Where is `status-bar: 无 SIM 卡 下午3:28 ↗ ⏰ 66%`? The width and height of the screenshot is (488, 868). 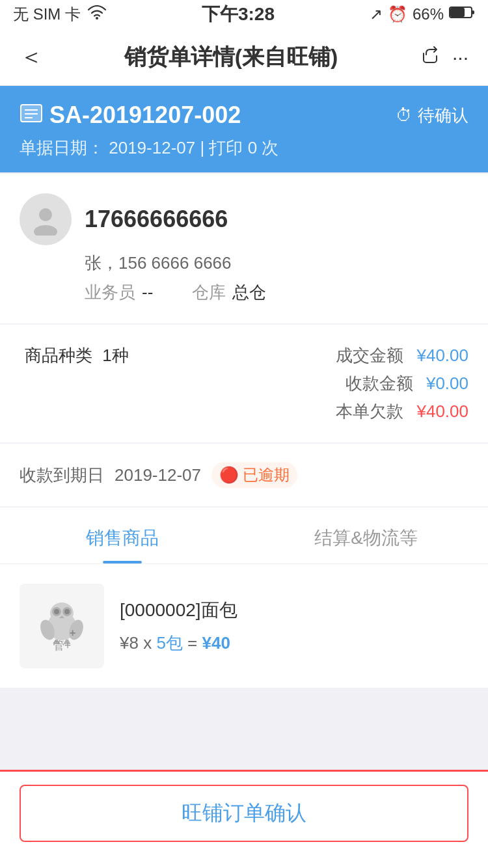
status-bar: 无 SIM 卡 下午3:28 ↗ ⏰ 66% is located at coordinates (244, 14).